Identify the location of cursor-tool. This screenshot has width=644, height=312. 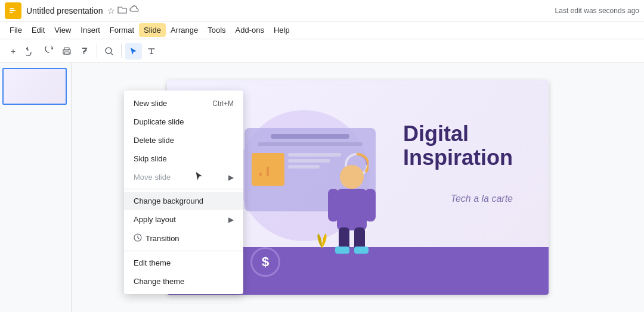
(134, 51).